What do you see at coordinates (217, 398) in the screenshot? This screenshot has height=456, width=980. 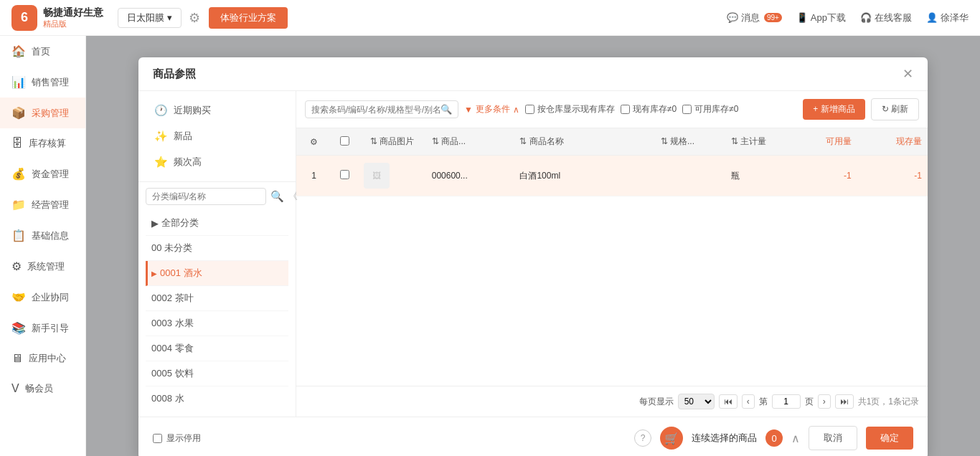 I see `category-0008: 0008 水` at bounding box center [217, 398].